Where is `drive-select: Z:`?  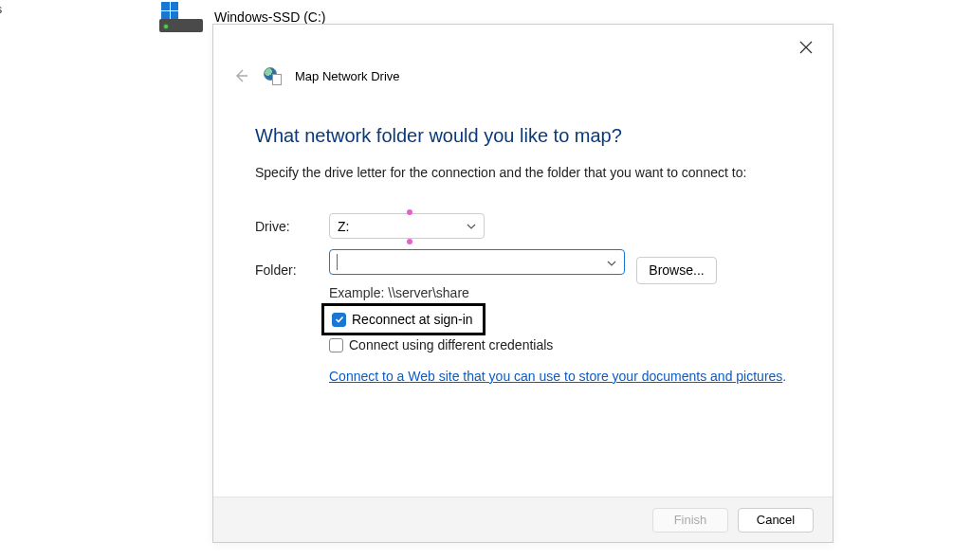 drive-select: Z: is located at coordinates (407, 226).